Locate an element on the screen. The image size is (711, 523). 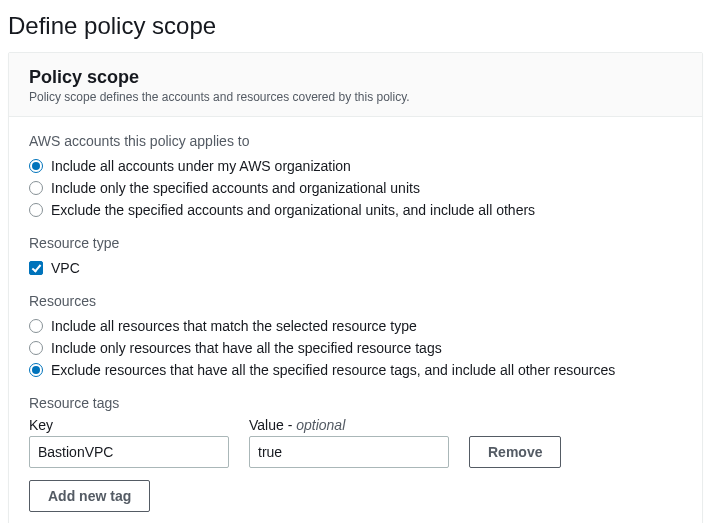
accounts-radio-include-all is located at coordinates (36, 166).